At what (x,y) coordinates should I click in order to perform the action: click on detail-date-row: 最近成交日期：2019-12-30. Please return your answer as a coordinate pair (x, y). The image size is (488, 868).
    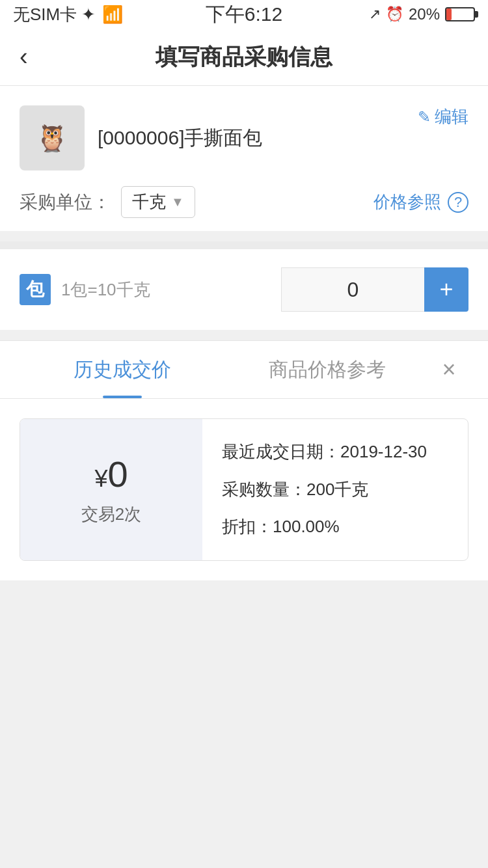
    Looking at the image, I should click on (335, 452).